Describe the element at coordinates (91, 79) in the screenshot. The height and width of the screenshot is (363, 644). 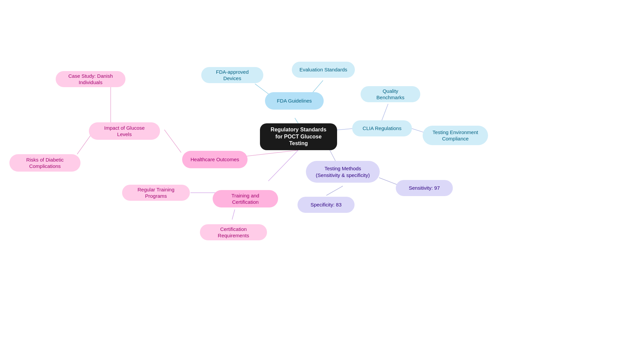
I see `case-study-label: Case Study: Danish Individuals` at that location.